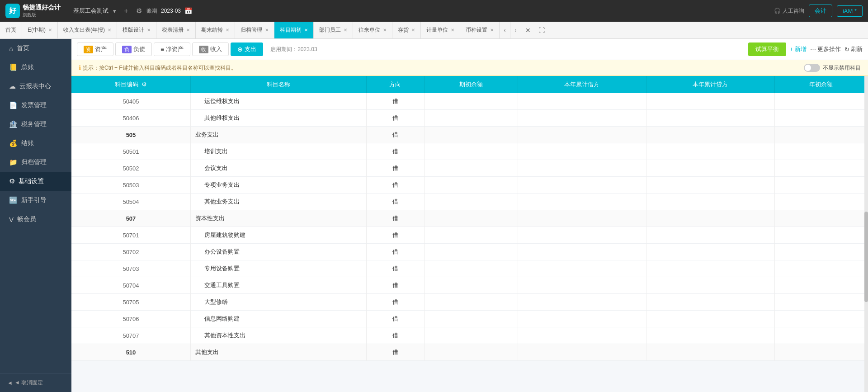 This screenshot has height=392, width=868. What do you see at coordinates (334, 30) in the screenshot?
I see `tab-dept-staff: 部门员工 ✕` at bounding box center [334, 30].